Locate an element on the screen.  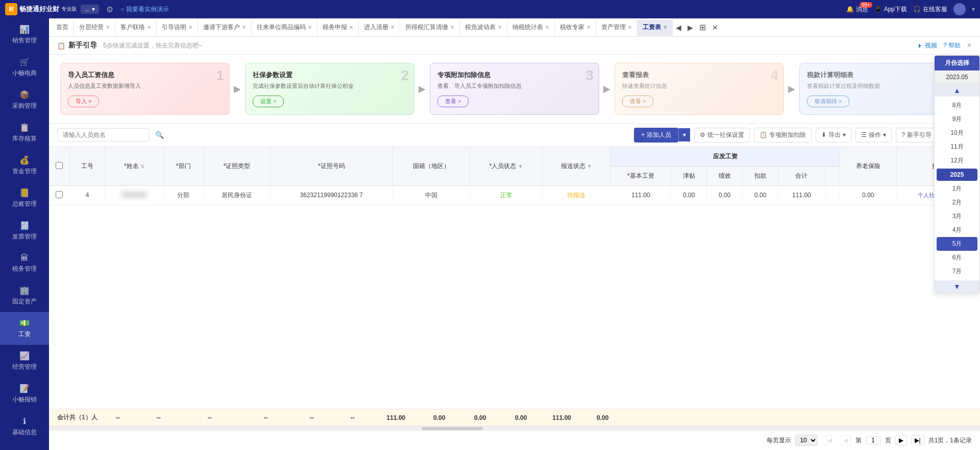
sidebar-item-ecommerce: 🛒 小畅电商 is located at coordinates (24, 67).